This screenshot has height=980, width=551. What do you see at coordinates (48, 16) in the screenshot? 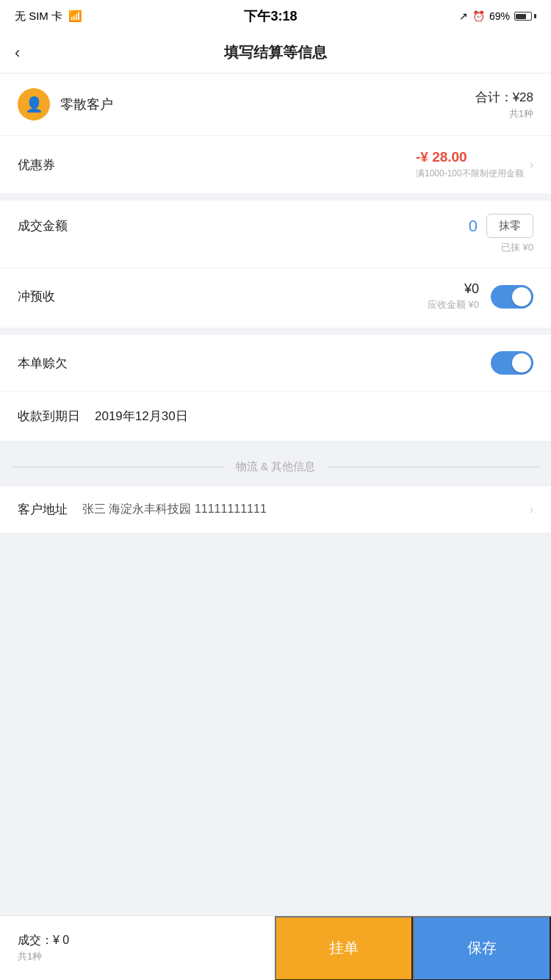
I see `status-left: 无 SIM 卡 📶` at bounding box center [48, 16].